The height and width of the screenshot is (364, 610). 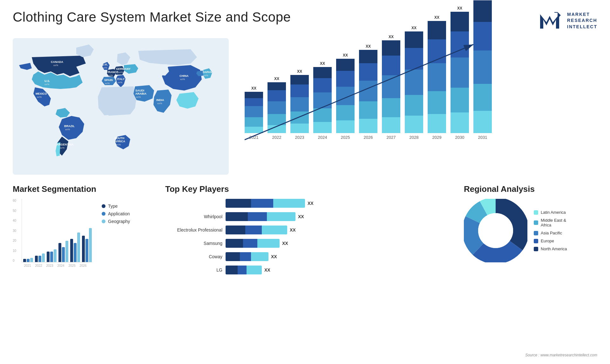 I want to click on players-chart: XX Whirlpool XX Electrolux Professional, so click(x=311, y=237).